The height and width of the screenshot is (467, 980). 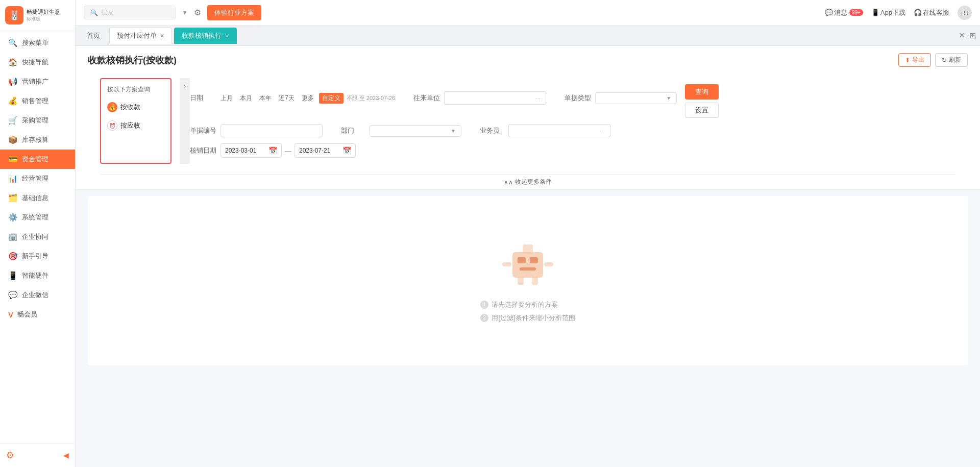 I want to click on sidebar-item-member: V 畅会员, so click(x=38, y=314).